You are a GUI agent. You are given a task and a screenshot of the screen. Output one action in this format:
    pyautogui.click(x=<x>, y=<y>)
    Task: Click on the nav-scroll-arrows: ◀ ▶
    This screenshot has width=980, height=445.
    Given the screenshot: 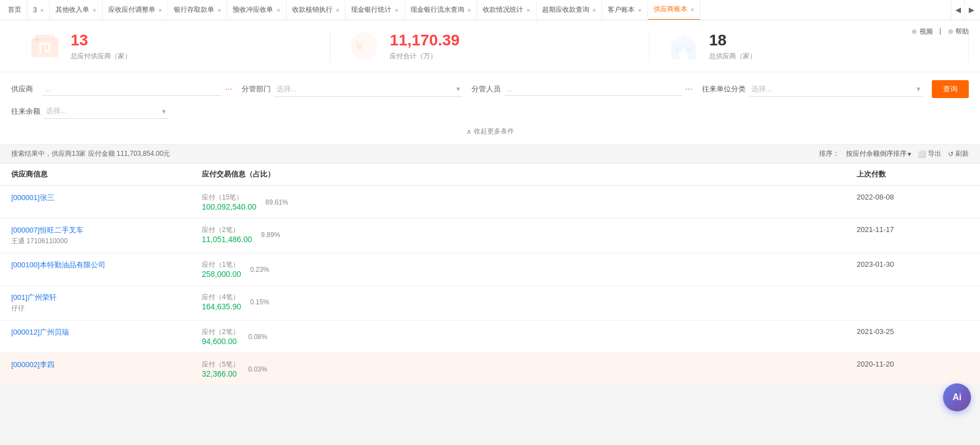 What is the action you would take?
    pyautogui.click(x=964, y=10)
    